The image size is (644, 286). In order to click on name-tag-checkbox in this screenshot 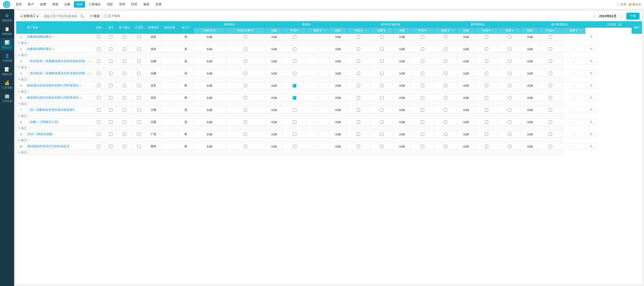, I will do `click(105, 16)`.